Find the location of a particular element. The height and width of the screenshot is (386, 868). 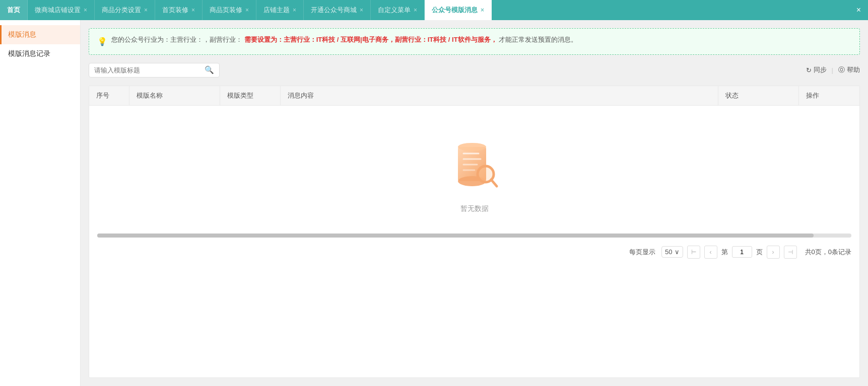

next-page-button: › is located at coordinates (773, 252).